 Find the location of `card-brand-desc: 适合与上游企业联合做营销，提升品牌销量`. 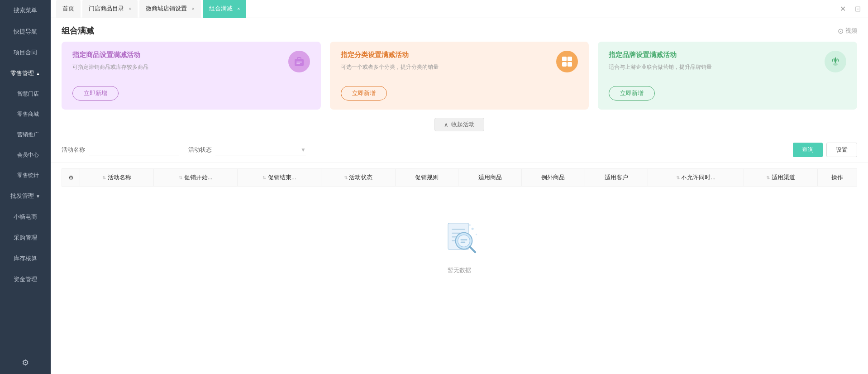

card-brand-desc: 适合与上游企业联合做营销，提升品牌销量 is located at coordinates (728, 71).